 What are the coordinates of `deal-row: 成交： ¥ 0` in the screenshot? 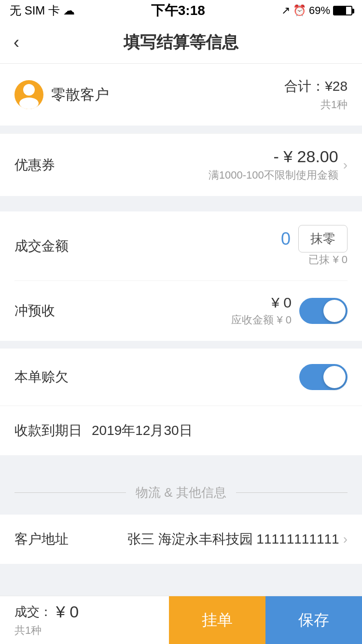 It's located at (84, 612).